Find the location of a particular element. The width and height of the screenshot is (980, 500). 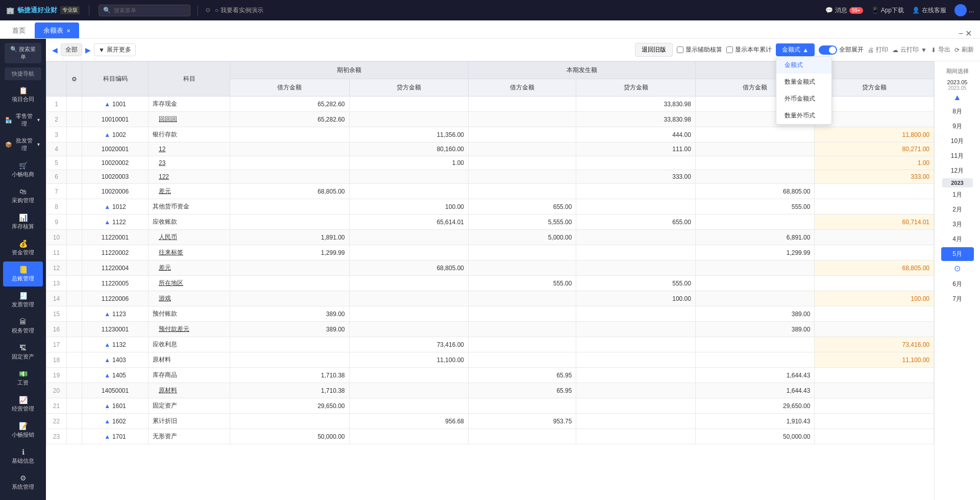

period-year-2023: 2023 is located at coordinates (958, 183).